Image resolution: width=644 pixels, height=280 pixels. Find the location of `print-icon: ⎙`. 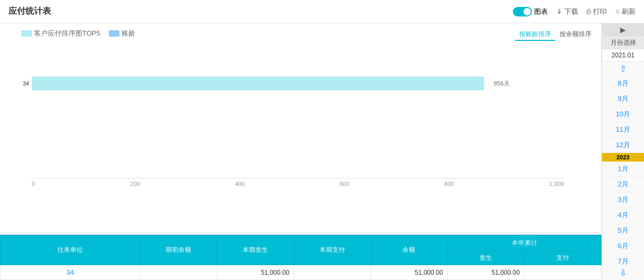

print-icon: ⎙ is located at coordinates (589, 12).